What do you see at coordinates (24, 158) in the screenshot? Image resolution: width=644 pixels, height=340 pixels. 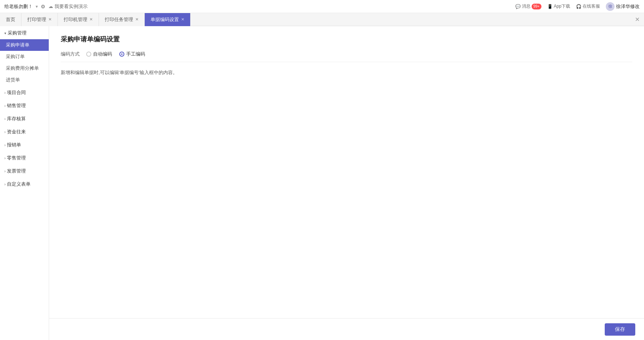 I see `sidebar-group-retail-header: › 零售管理` at bounding box center [24, 158].